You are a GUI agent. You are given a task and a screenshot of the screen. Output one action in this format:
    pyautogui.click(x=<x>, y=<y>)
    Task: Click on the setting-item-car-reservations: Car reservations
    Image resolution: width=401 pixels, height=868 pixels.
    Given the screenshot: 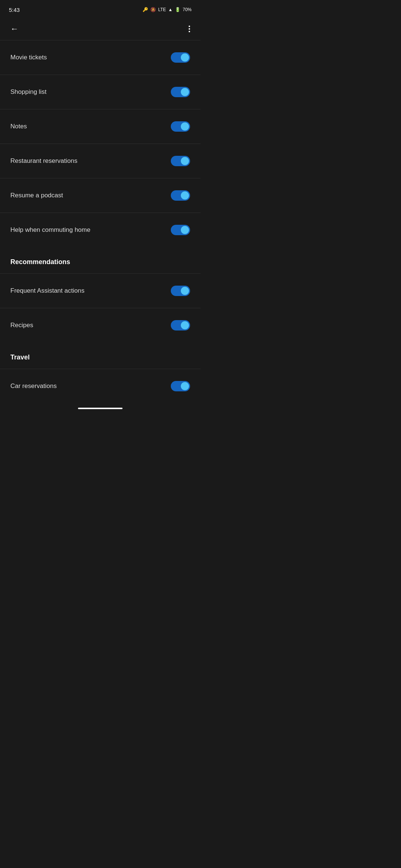 What is the action you would take?
    pyautogui.click(x=100, y=386)
    